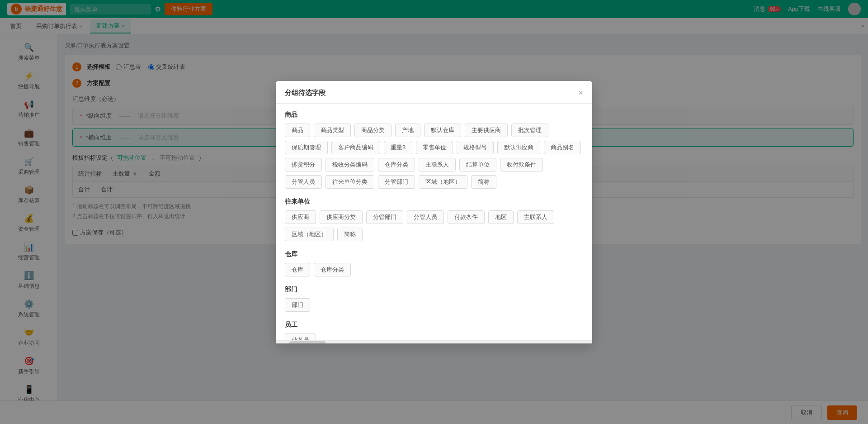  What do you see at coordinates (562, 148) in the screenshot?
I see `field-tag-0-13: 商品别名` at bounding box center [562, 148].